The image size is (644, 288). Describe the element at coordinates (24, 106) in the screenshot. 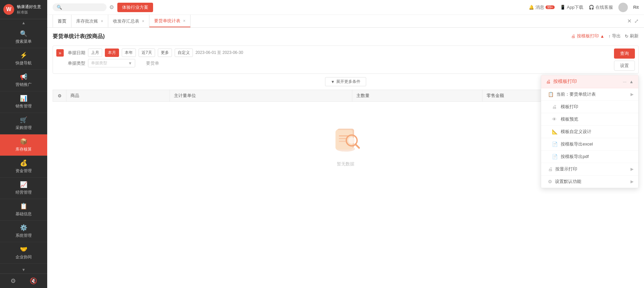

I see `sidebar-item-label: 销售管理` at that location.